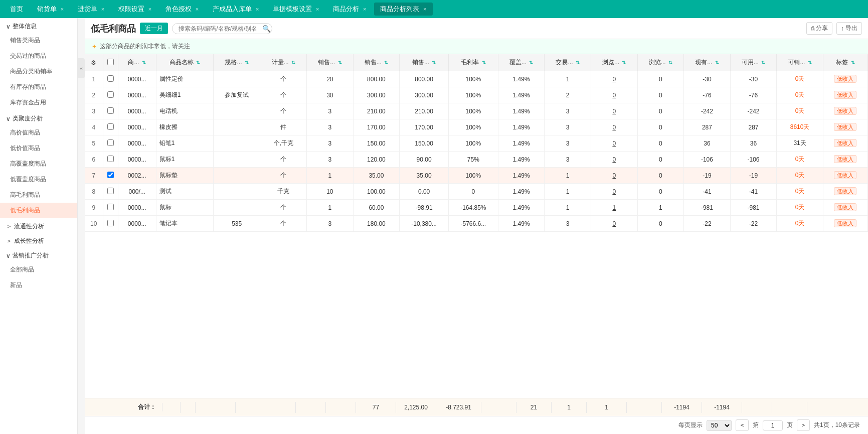 This screenshot has width=868, height=434. Describe the element at coordinates (753, 63) in the screenshot. I see `th-available: 可用... ⇅` at that location.